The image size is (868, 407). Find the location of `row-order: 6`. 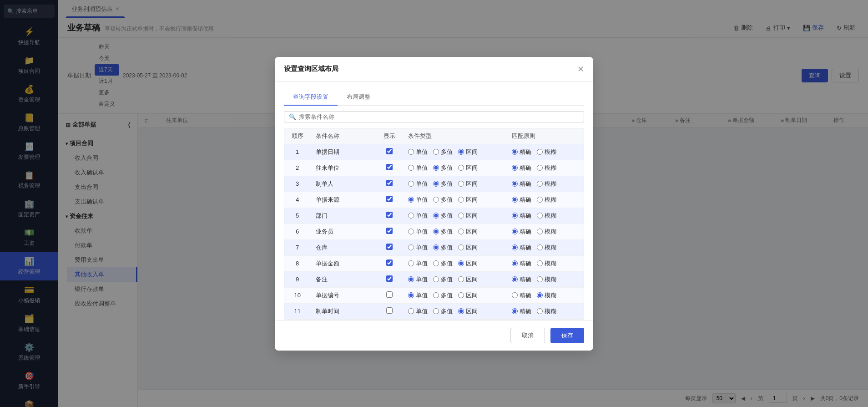

row-order: 6 is located at coordinates (298, 231).